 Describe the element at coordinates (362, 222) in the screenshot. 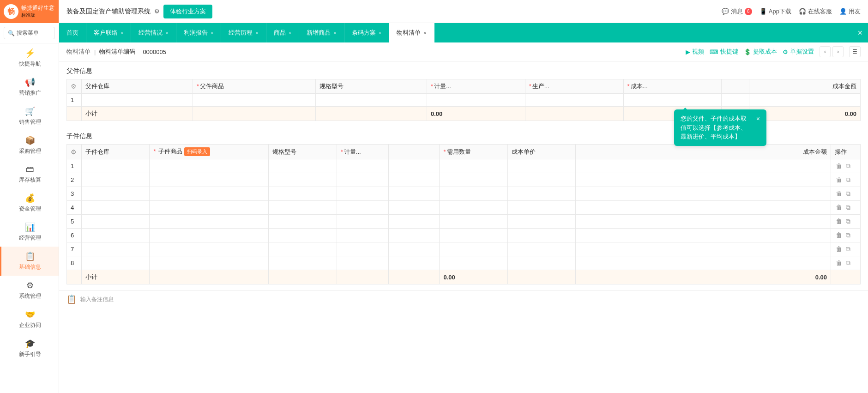

I see `child-row-5-unit` at that location.